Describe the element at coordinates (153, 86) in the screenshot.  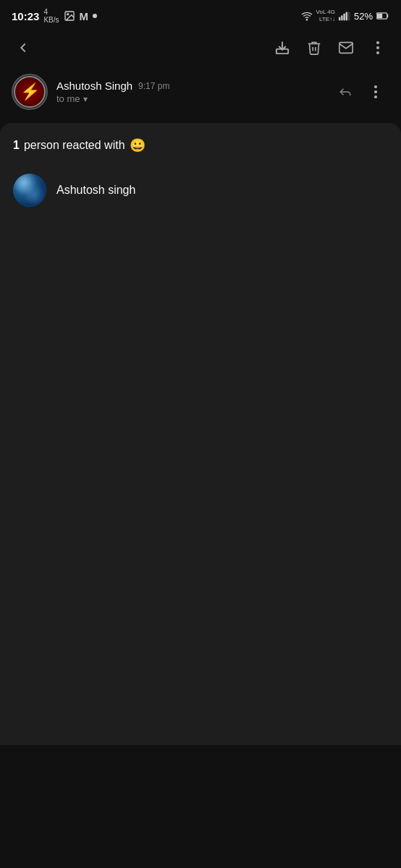
I see `email-time: 9:17 pm` at that location.